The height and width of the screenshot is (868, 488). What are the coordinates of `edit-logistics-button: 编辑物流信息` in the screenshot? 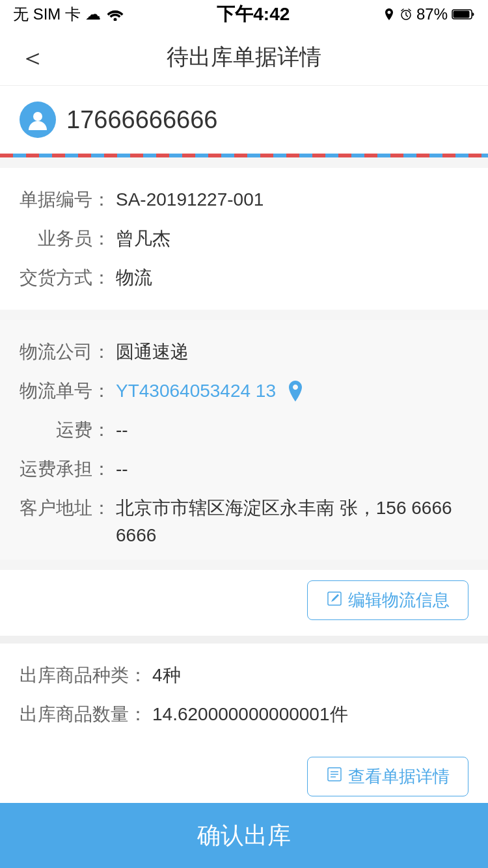 It's located at (388, 600).